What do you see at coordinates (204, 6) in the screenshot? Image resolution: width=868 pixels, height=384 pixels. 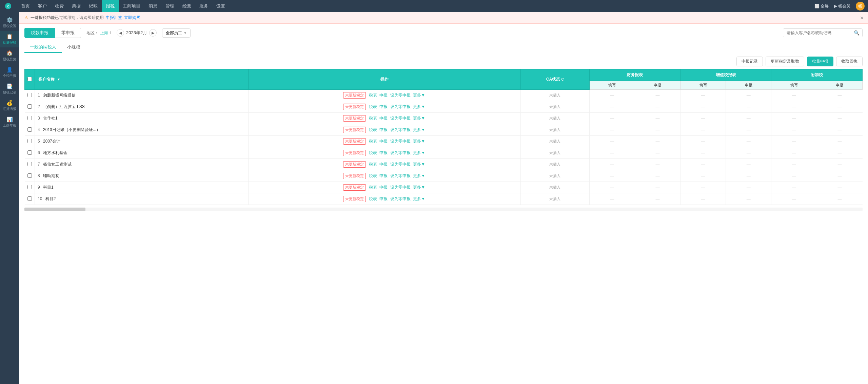 I see `nav-item-service: 服务` at bounding box center [204, 6].